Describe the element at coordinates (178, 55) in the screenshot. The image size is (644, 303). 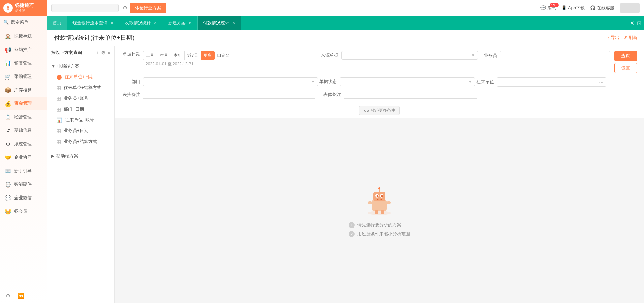
I see `date-btn-this-year: 本年` at that location.